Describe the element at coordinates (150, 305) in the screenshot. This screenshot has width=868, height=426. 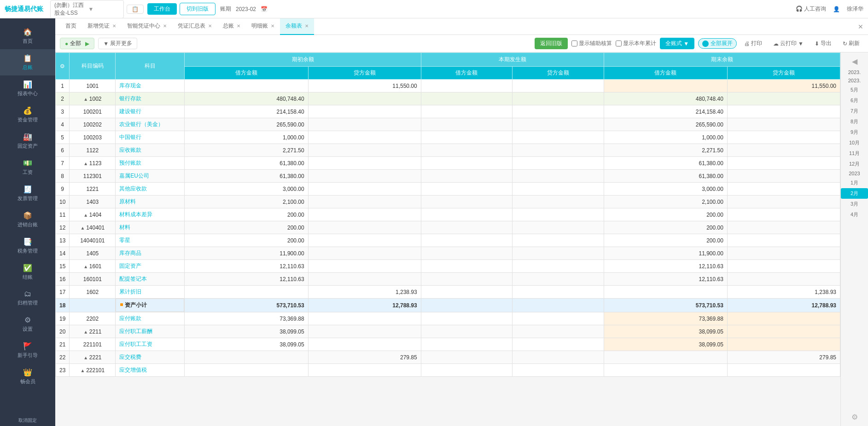
I see `row-name: ■资产小计` at that location.